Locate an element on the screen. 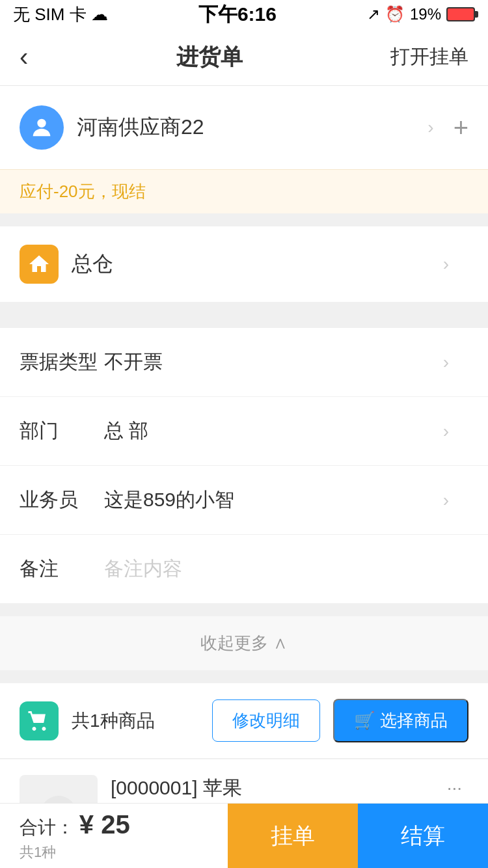 The width and height of the screenshot is (488, 868). invoice-row: 票据类型 不开票 › is located at coordinates (244, 362).